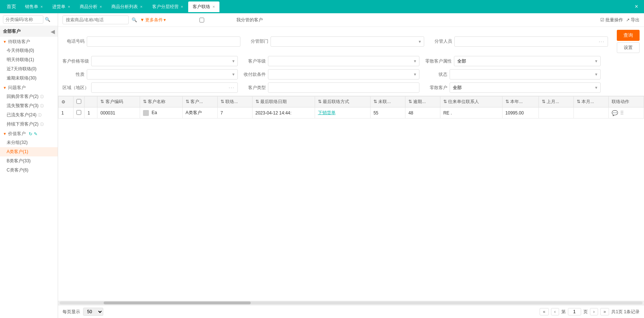 The height and width of the screenshot is (318, 644). What do you see at coordinates (29, 115) in the screenshot?
I see `sidebar-item-churned: 已流失客户(24) ⓘ` at bounding box center [29, 115].